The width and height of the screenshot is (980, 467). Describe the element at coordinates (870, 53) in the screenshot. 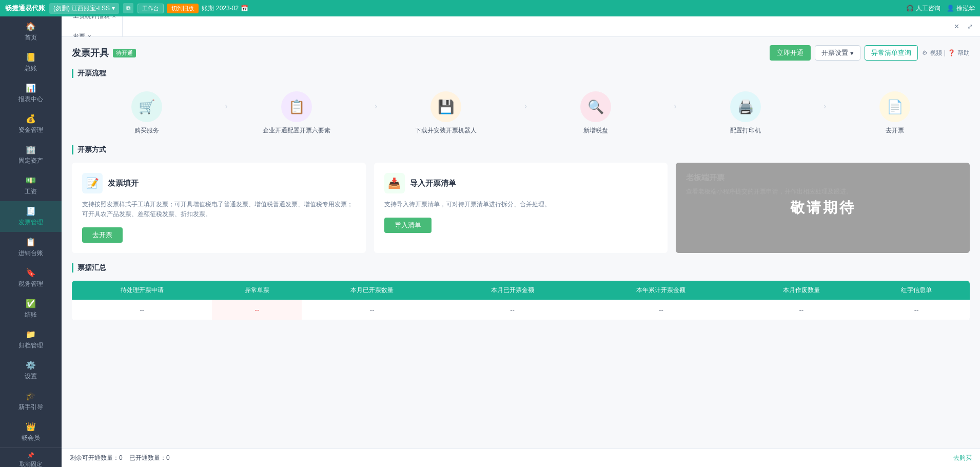

I see `page-actions: 立即开通 开票设置 ▾ 异常清单查询 ⚙ 视频 | ❓ 帮助` at that location.